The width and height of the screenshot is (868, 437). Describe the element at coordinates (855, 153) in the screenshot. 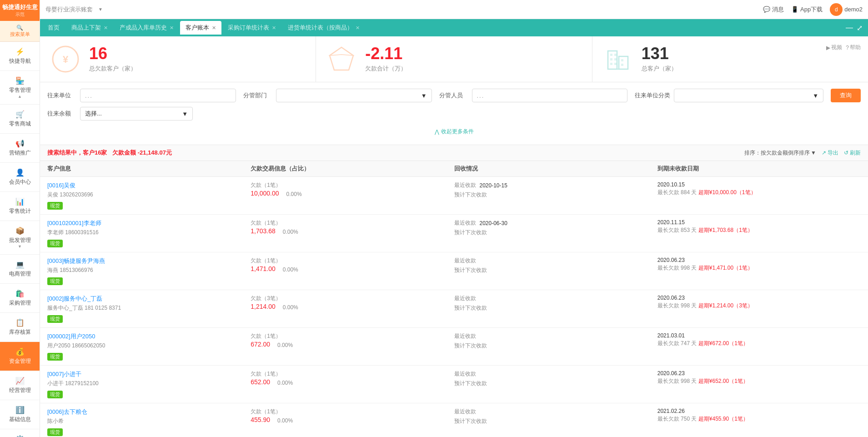

I see `refresh-label: 刷新` at that location.